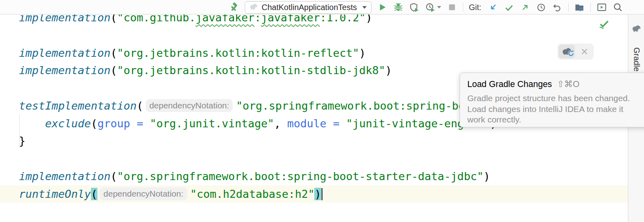 The height and width of the screenshot is (222, 644). Describe the element at coordinates (555, 84) in the screenshot. I see `popup-title: Load Gradle Changes⇧⌘O` at that location.